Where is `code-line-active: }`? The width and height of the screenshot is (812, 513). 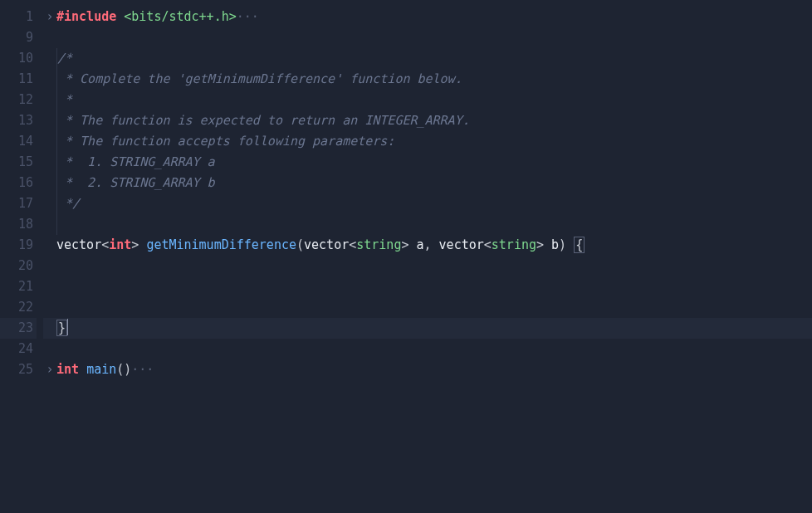 code-line-active: } is located at coordinates (428, 329).